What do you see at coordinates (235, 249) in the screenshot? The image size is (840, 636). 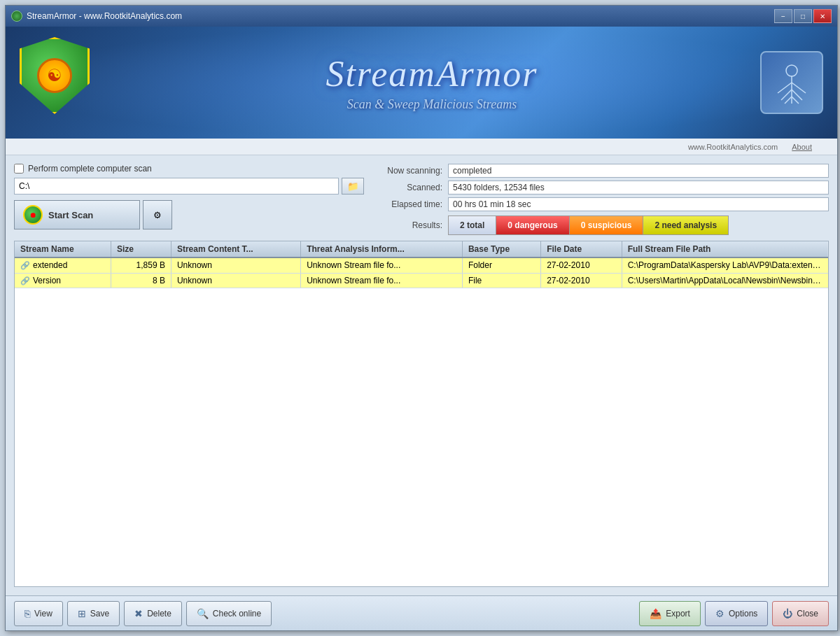 I see `col-content-type: Stream Content T...` at bounding box center [235, 249].